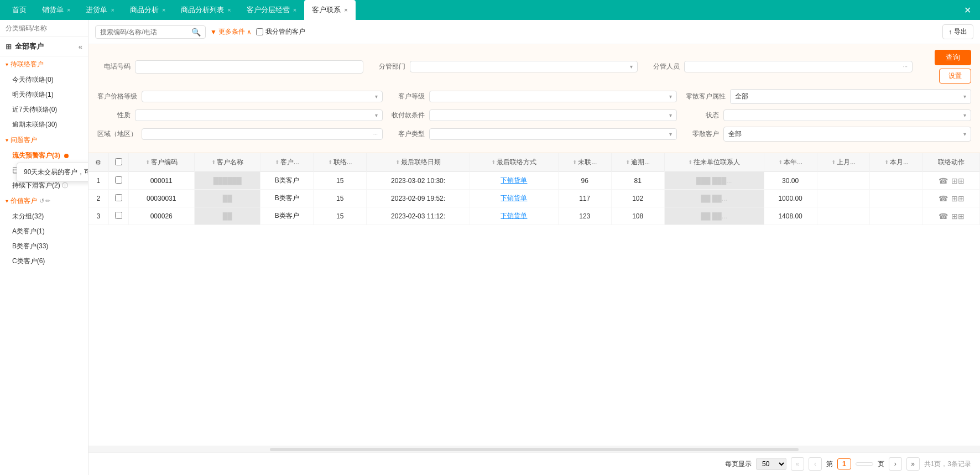 Image resolution: width=980 pixels, height=475 pixels. What do you see at coordinates (231, 32) in the screenshot?
I see `more-conditions-button: ▼ 更多条件 ∧` at bounding box center [231, 32].